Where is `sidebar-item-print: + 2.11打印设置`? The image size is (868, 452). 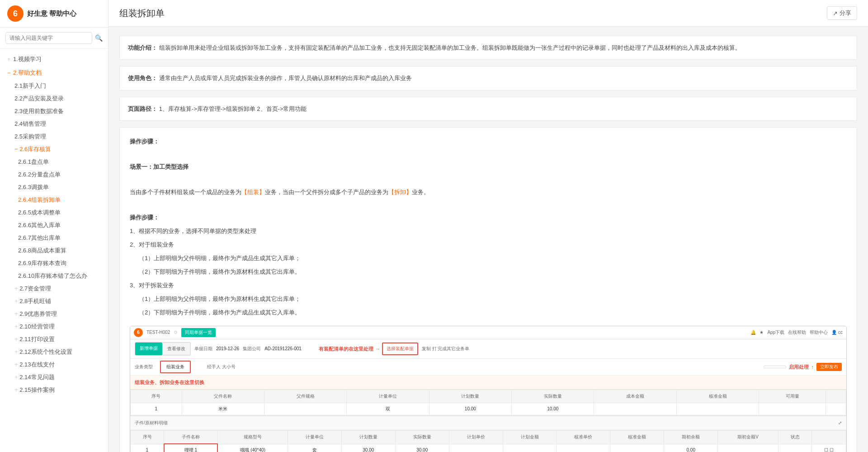 sidebar-item-print: + 2.11打印设置 is located at coordinates (54, 339).